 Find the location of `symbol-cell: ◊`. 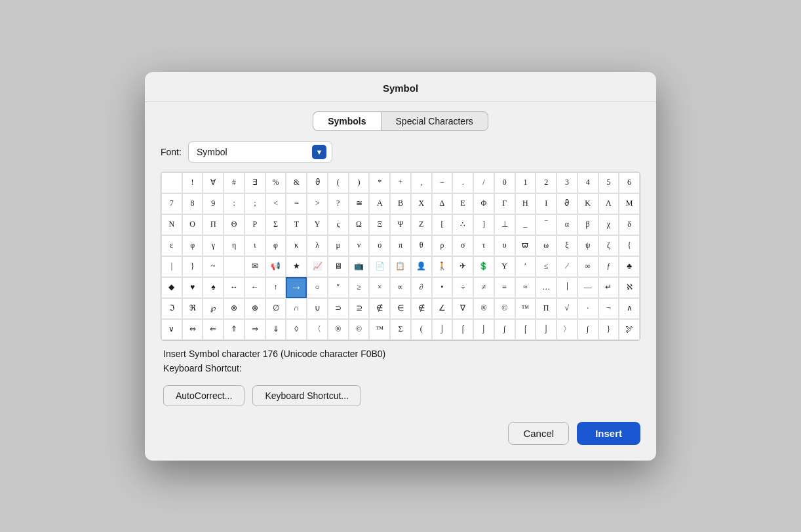

symbol-cell: ◊ is located at coordinates (296, 330).